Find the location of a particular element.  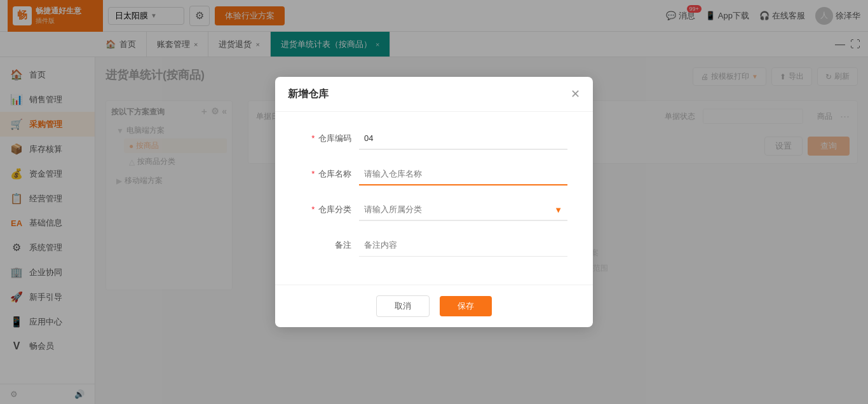

warehouse-category-row: * 仓库分类 ▼ is located at coordinates (434, 210).